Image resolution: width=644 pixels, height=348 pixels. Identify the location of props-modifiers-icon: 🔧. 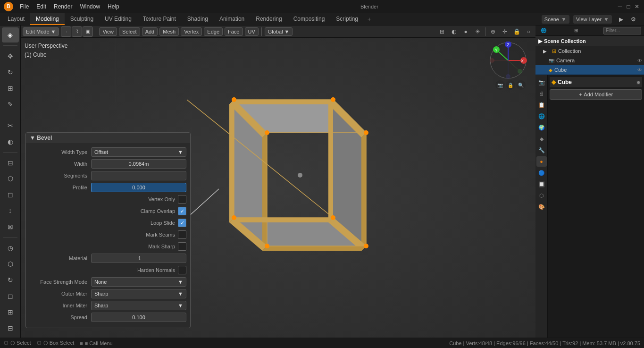
(542, 150).